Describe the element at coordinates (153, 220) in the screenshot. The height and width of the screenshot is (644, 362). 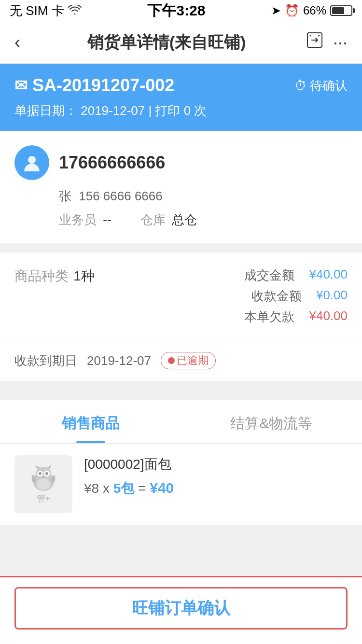
I see `warehouse-label: 仓库` at that location.